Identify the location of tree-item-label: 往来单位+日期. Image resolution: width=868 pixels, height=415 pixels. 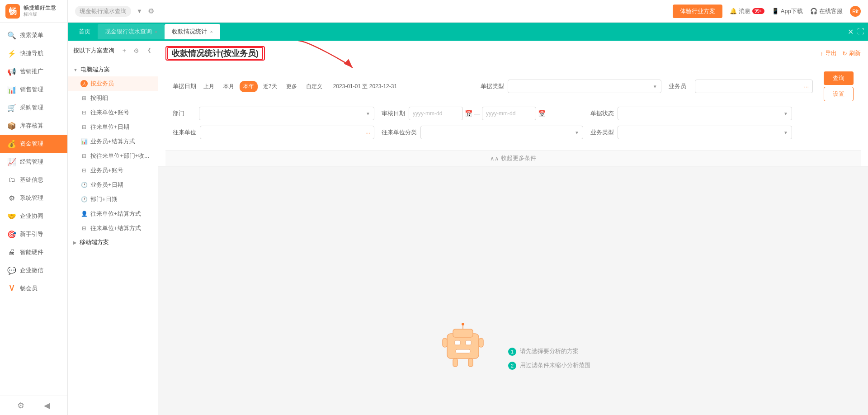
(110, 127).